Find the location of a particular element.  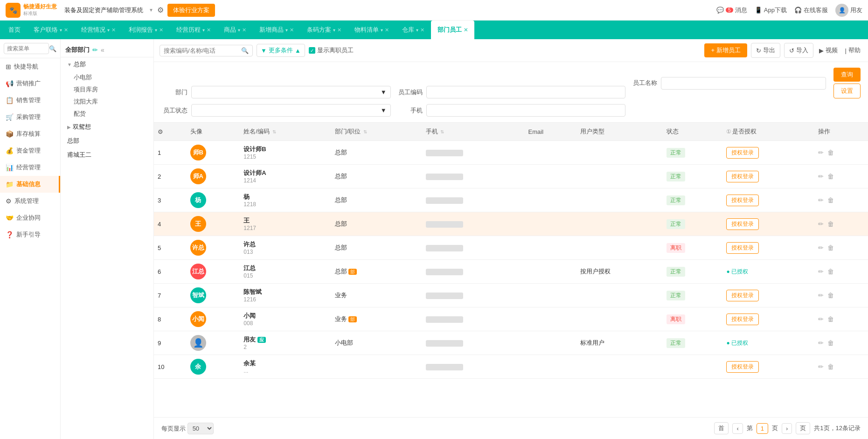

help-button: | 帮助 is located at coordinates (853, 50).